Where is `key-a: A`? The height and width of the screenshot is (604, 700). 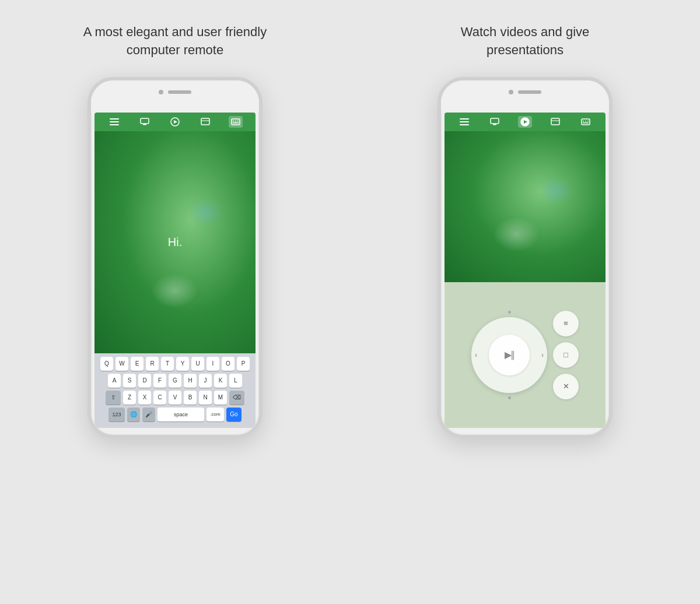 key-a: A is located at coordinates (114, 381).